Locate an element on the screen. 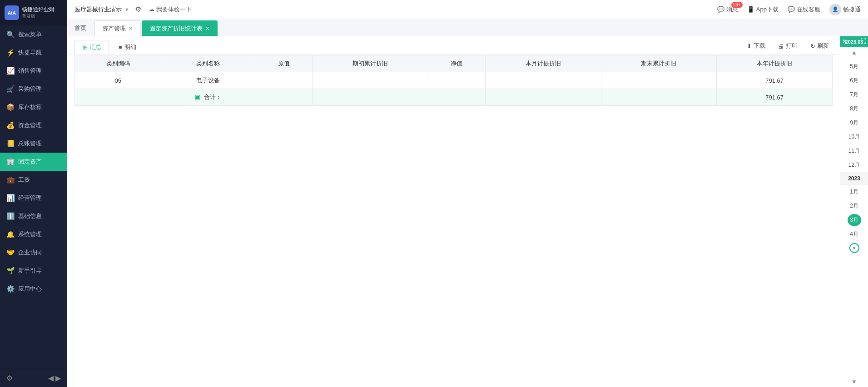  month-item: 11月 is located at coordinates (854, 151).